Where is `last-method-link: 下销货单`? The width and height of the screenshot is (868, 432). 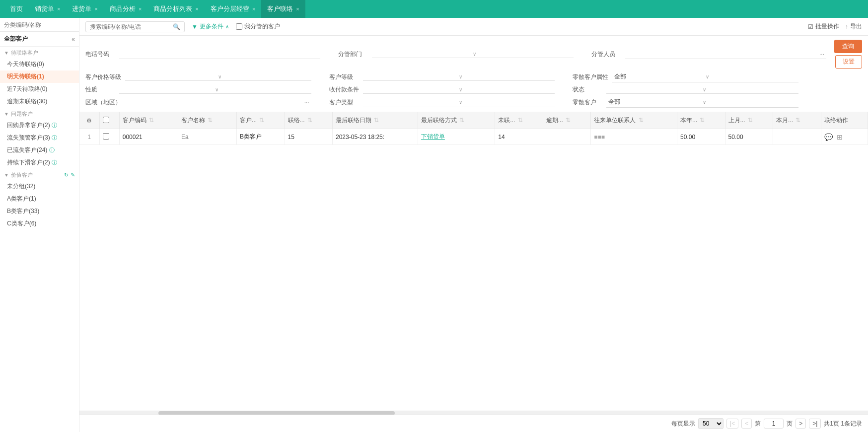
last-method-link: 下销货单 is located at coordinates (433, 137).